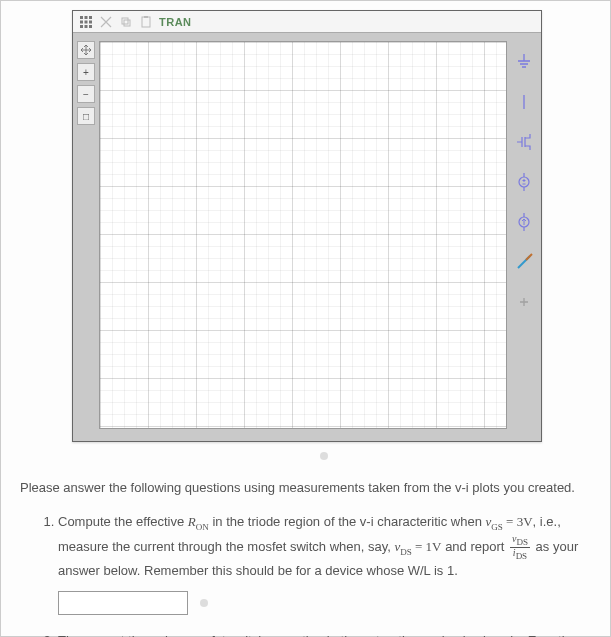 This screenshot has width=611, height=637. What do you see at coordinates (518, 522) in the screenshot?
I see `q1-eq1: = 3V` at bounding box center [518, 522].